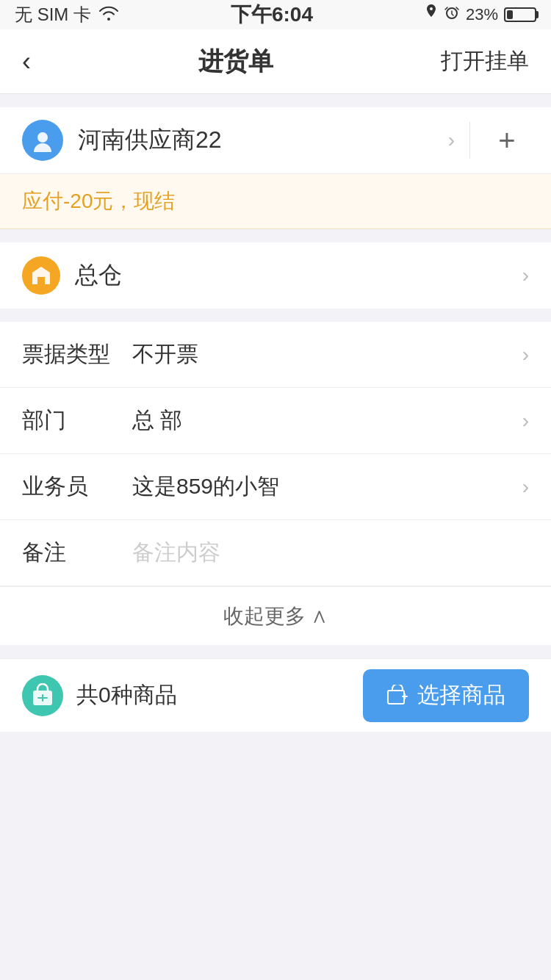  I want to click on department-chevron-icon: ›, so click(526, 421).